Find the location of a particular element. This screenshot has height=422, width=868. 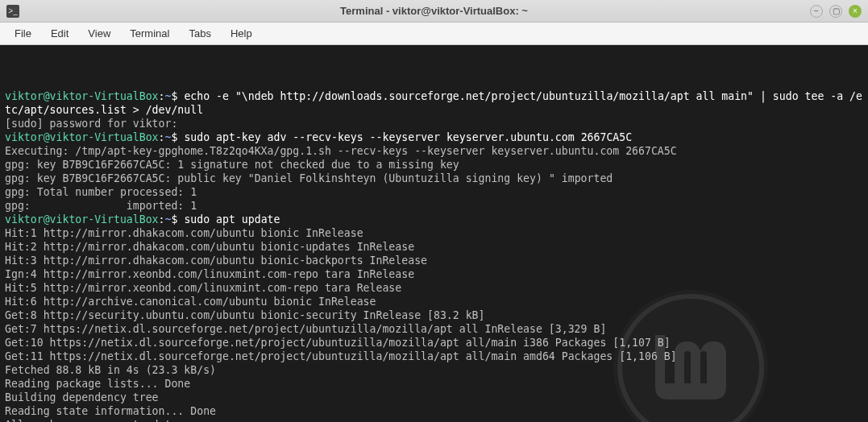

terminal-line: Hit:5 http://mirror.xeonbd.com/linuxmint… is located at coordinates (434, 288).